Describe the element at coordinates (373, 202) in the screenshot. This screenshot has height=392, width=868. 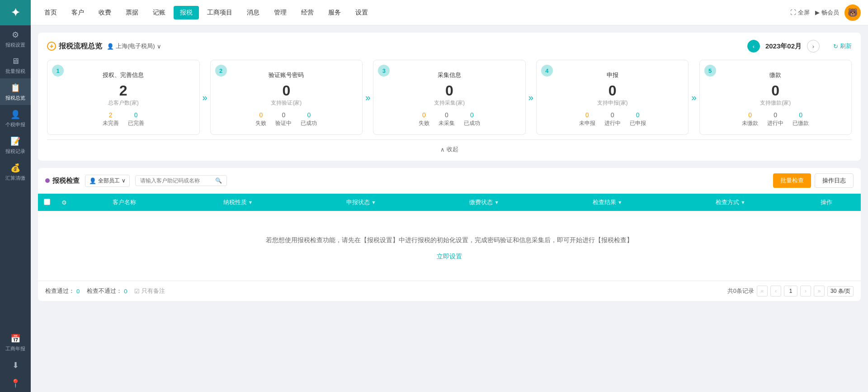
I see `filter-declare-icon: ▼` at that location.